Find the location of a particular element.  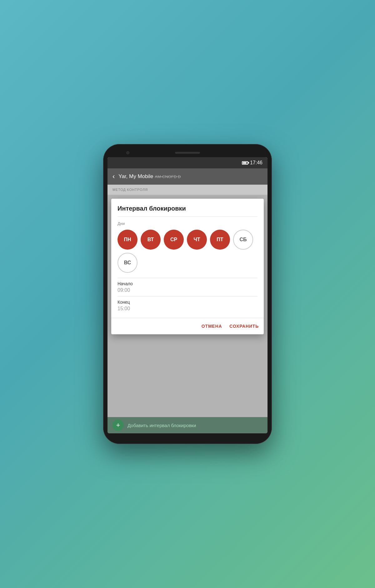

back-button: ‹ is located at coordinates (114, 177).